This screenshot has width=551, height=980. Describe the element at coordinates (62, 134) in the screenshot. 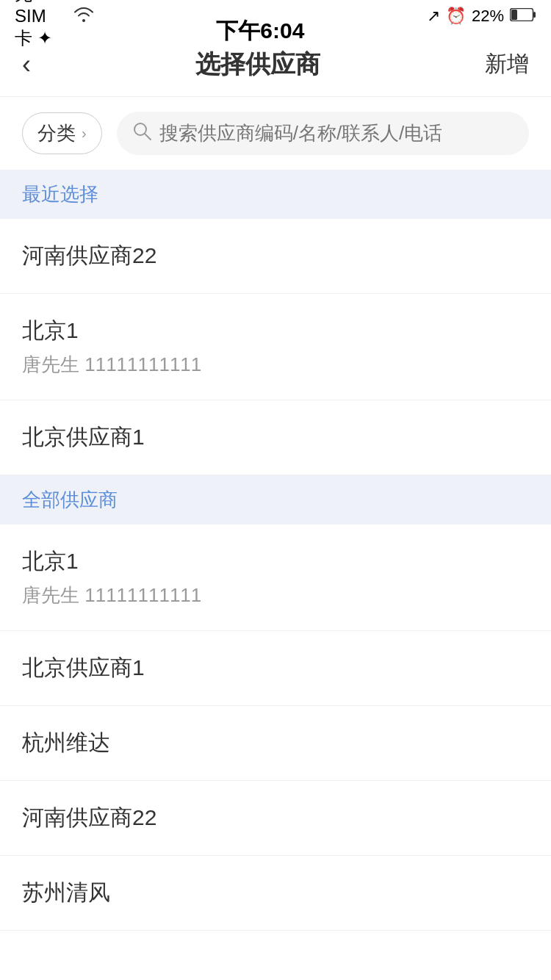

I see `category-button: 分类 ›` at that location.